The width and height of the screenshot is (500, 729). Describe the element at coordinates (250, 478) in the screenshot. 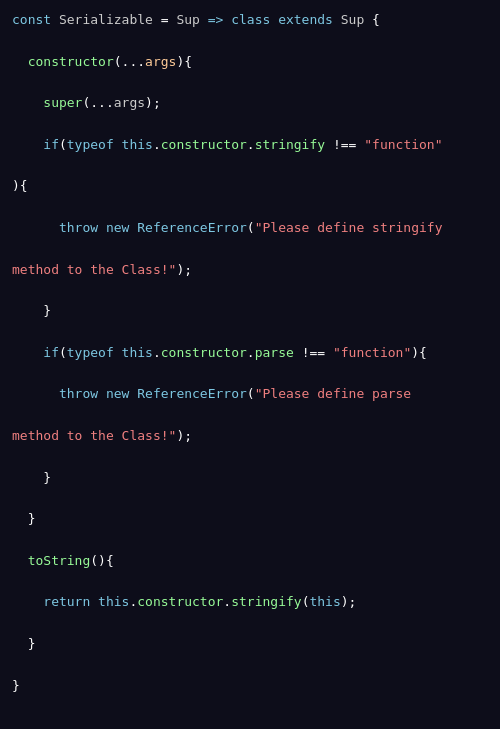

I see `line-12: }` at that location.